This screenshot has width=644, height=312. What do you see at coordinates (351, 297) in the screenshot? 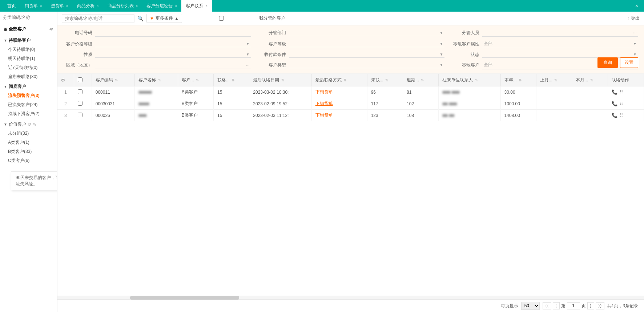
I see `horizontal-scrollbar` at bounding box center [351, 297].